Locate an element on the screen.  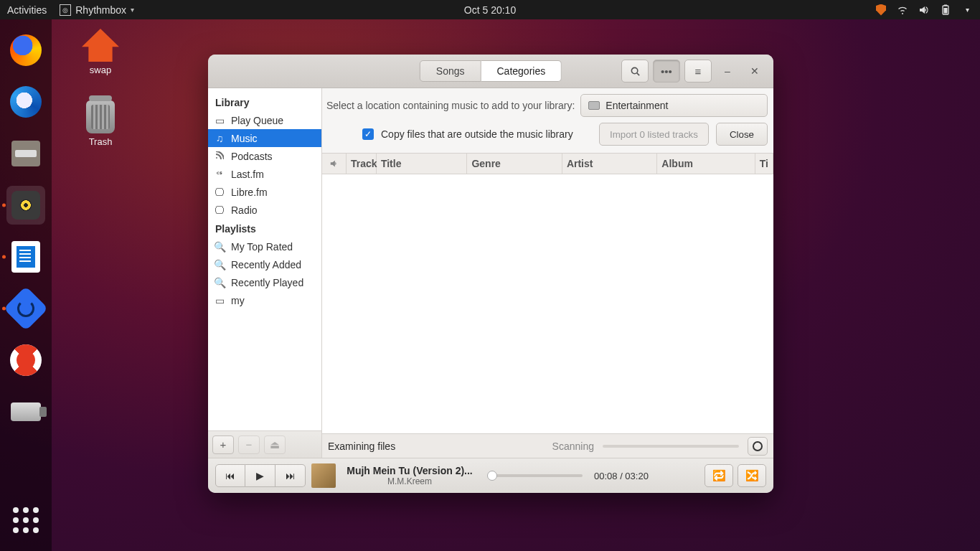
tab-categories: Categories is located at coordinates (522, 71).